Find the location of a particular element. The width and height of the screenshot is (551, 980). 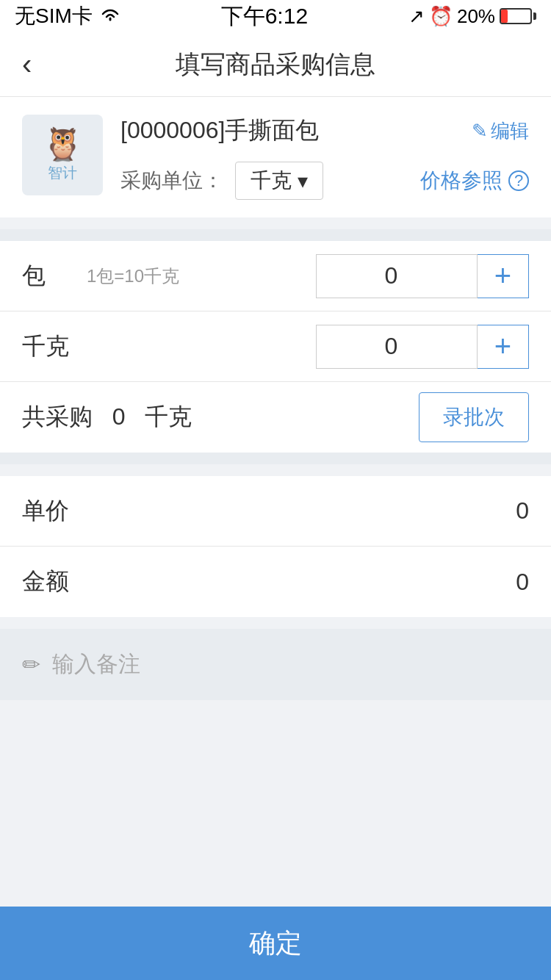

kg-qty-input is located at coordinates (397, 347).